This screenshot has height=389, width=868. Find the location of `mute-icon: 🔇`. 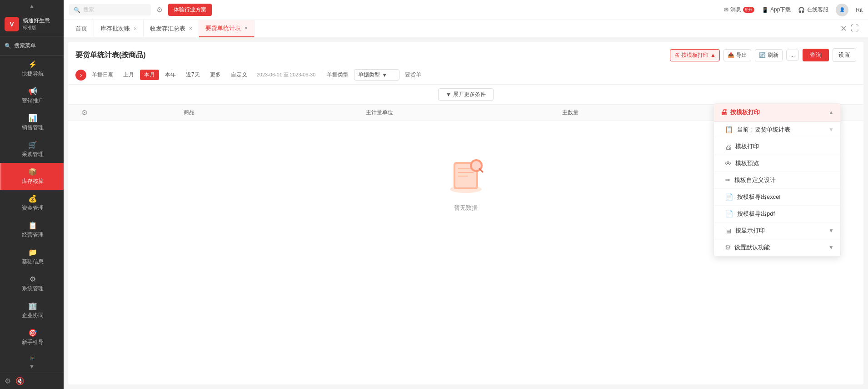

mute-icon: 🔇 is located at coordinates (20, 381).